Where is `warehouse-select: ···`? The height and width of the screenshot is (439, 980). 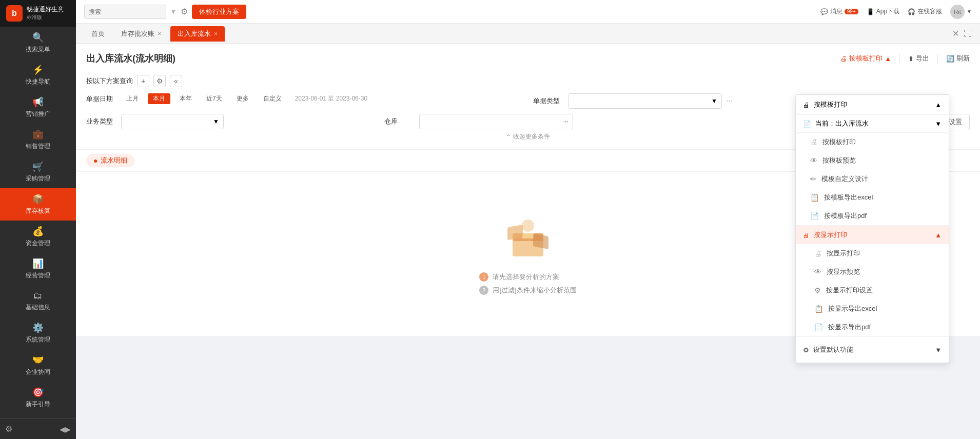
warehouse-select: ··· is located at coordinates (496, 122).